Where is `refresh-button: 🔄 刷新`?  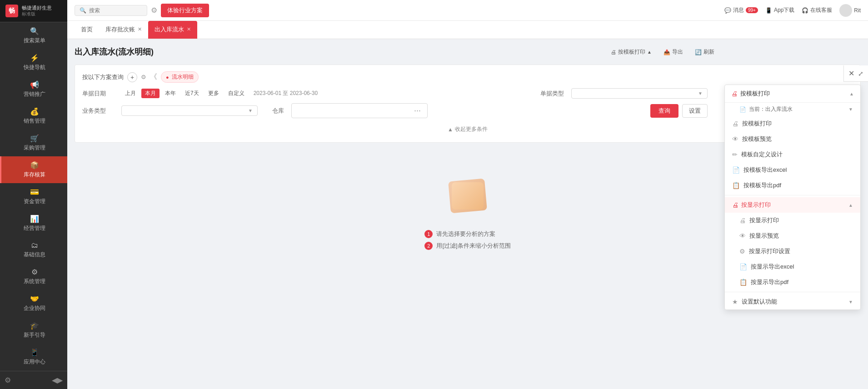
refresh-button: 🔄 刷新 is located at coordinates (704, 52).